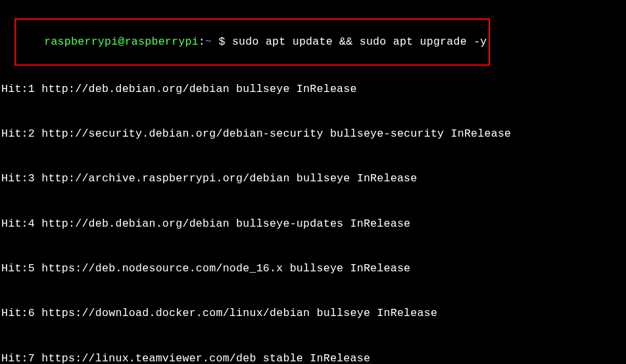 This screenshot has width=626, height=364. What do you see at coordinates (222, 42) in the screenshot?
I see `prompt-dollar: $` at bounding box center [222, 42].